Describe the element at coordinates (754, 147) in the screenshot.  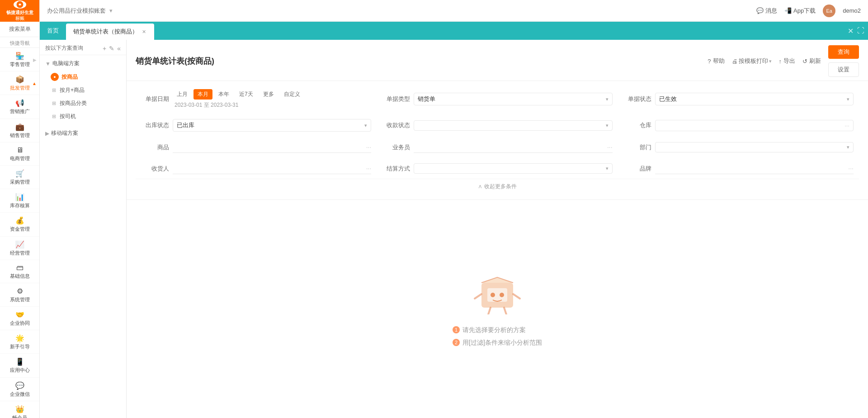
I see `dept-select: ▾` at that location.